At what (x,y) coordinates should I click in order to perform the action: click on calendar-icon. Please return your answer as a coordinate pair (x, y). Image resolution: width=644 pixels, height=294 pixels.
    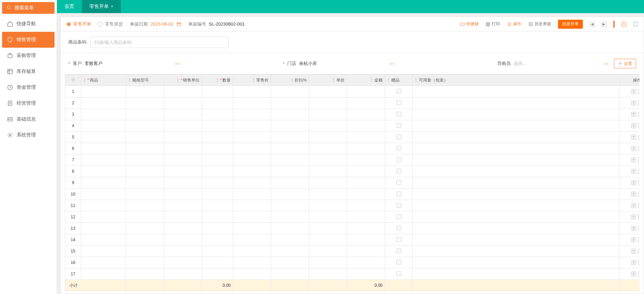
    Looking at the image, I should click on (179, 24).